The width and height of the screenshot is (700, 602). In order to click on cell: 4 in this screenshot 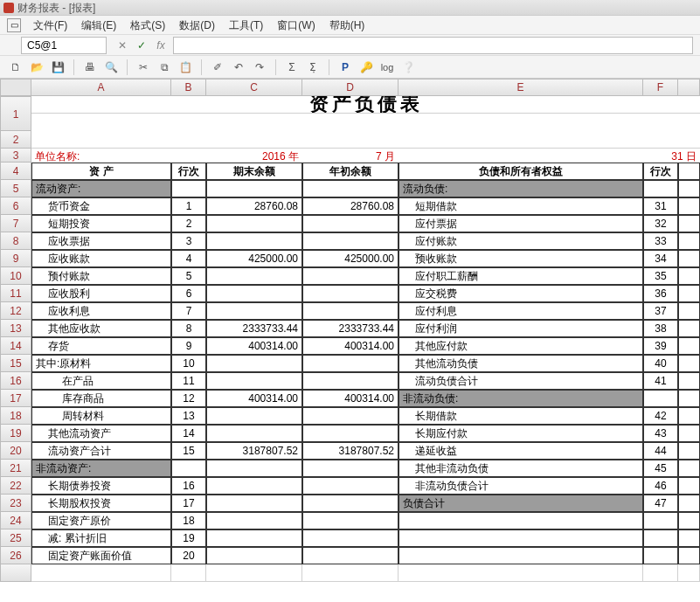, I will do `click(189, 259)`.